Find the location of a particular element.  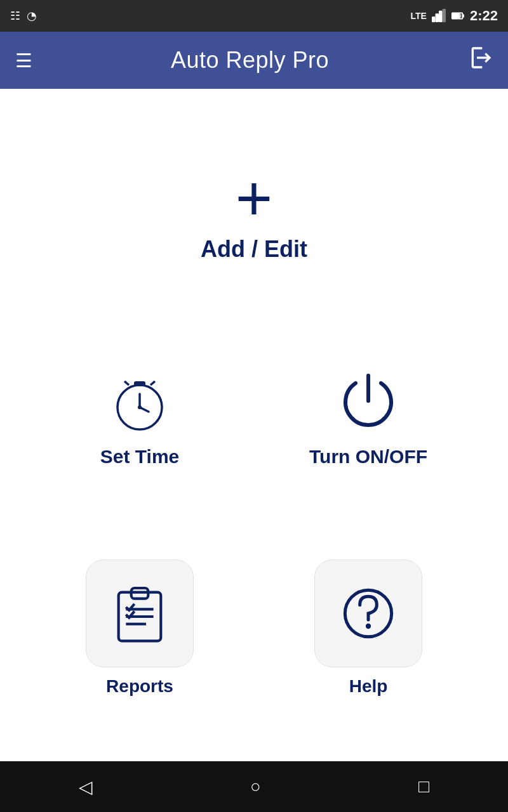

power-icon is located at coordinates (368, 402).